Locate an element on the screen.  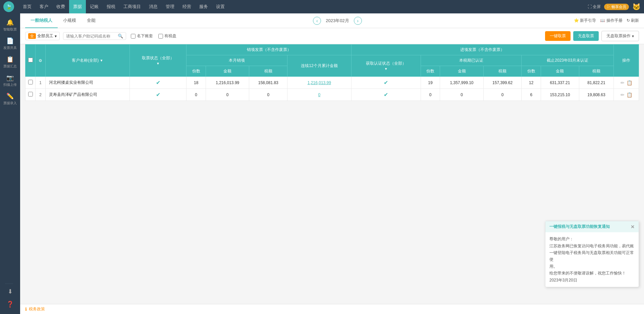
filter-icon: ▼ is located at coordinates (102, 60).